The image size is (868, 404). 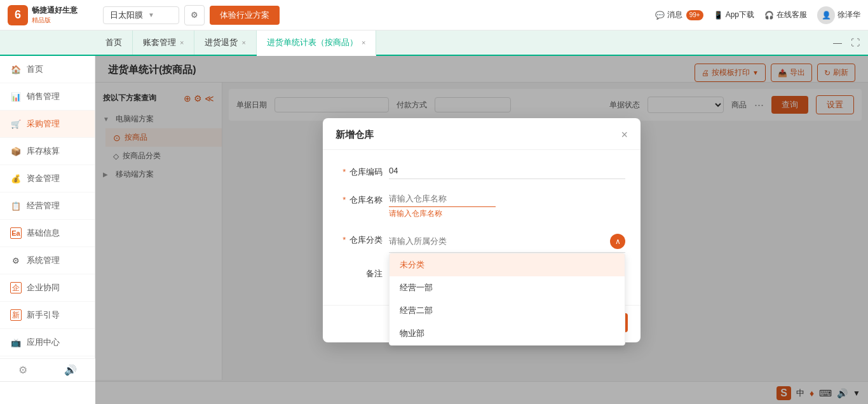 I want to click on tab-purchase-stats-close-icon: ×, so click(x=363, y=43).